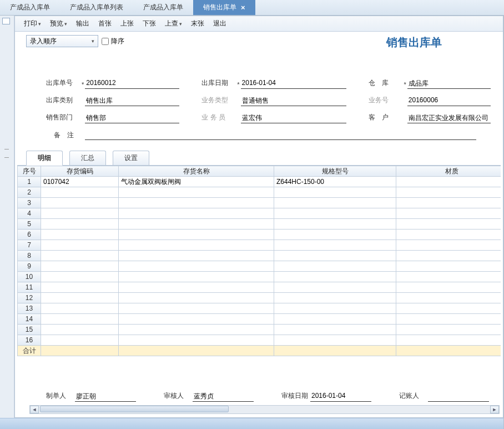 The image size is (504, 429). I want to click on table-row: 8, so click(260, 256).